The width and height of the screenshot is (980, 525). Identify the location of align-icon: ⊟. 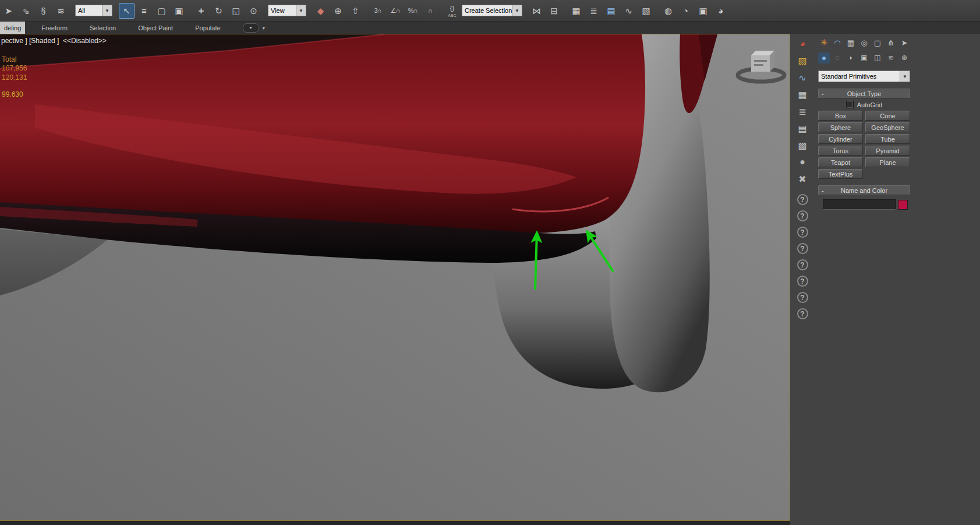
(554, 10).